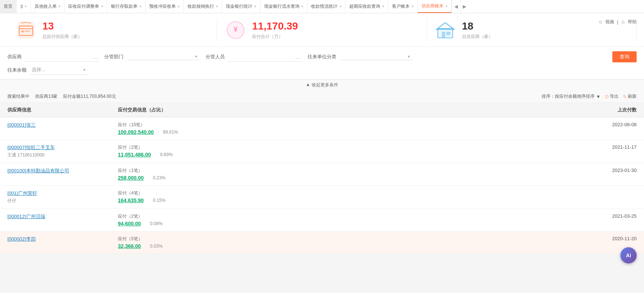 The width and height of the screenshot is (644, 293). Describe the element at coordinates (340, 132) in the screenshot. I see `trans-row-0: 100,092,540.00 89.61%` at that location.